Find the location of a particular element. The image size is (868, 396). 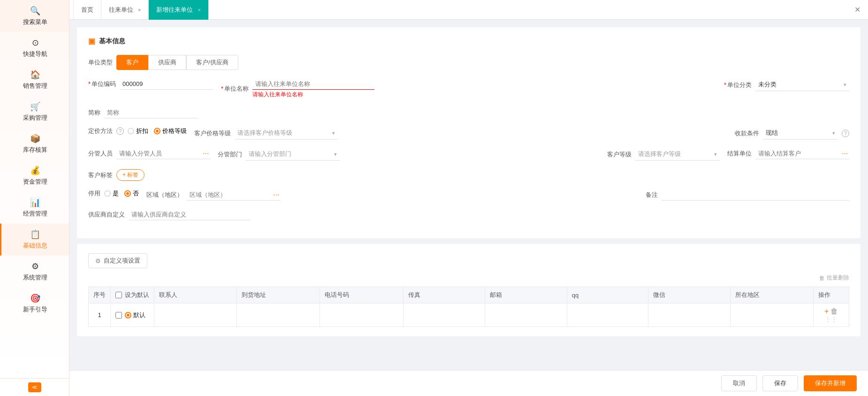

col-address: 到货地址 is located at coordinates (278, 295).